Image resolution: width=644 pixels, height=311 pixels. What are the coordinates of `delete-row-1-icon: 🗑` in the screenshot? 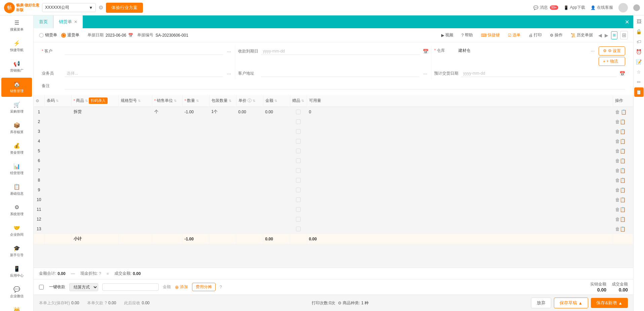 It's located at (617, 112).